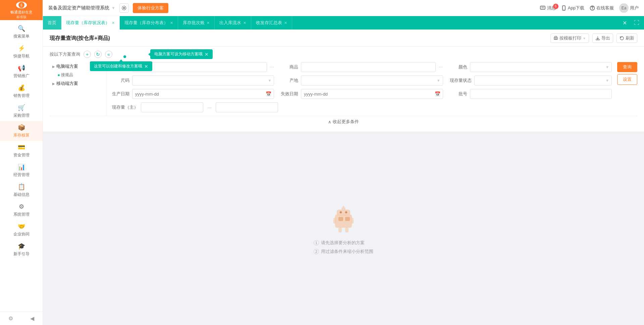  Describe the element at coordinates (573, 8) in the screenshot. I see `app-download-btn: App下载` at that location.